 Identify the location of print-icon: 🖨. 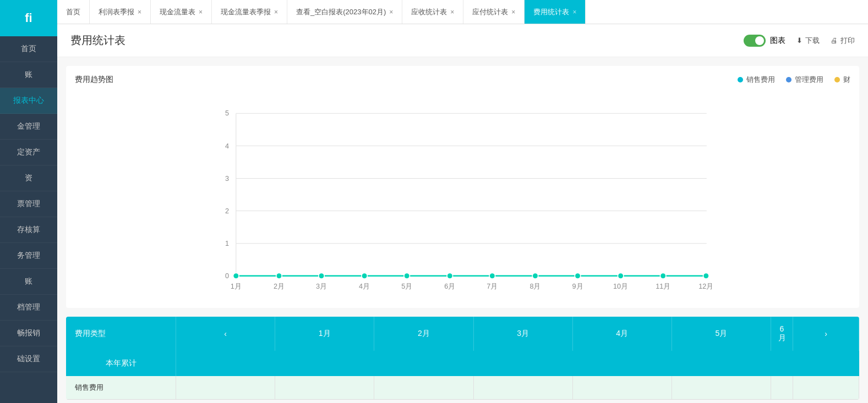
(834, 41).